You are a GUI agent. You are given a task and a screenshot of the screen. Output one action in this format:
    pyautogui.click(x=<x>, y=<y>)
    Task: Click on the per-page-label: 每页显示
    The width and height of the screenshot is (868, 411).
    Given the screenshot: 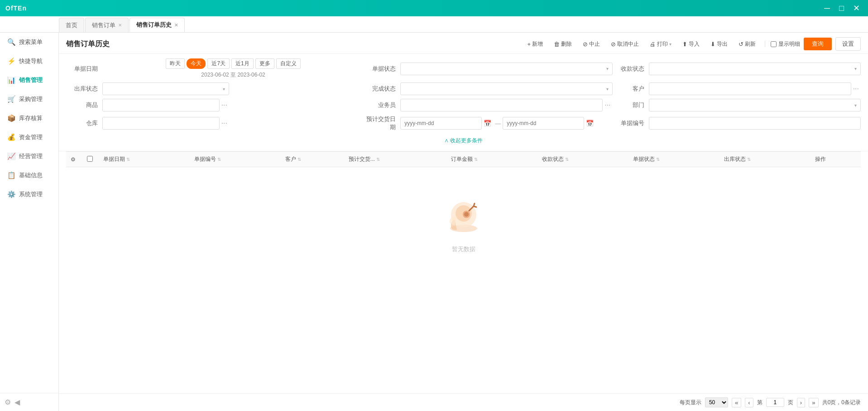 What is the action you would take?
    pyautogui.click(x=691, y=402)
    